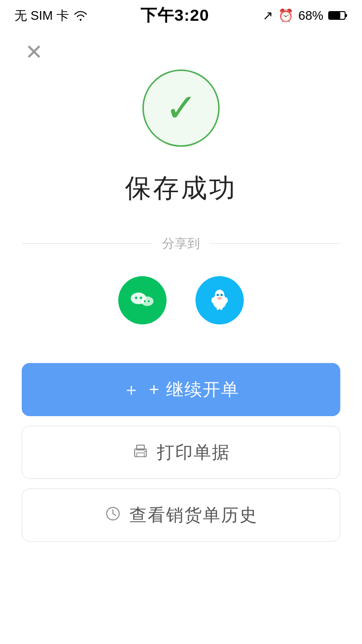 The width and height of the screenshot is (362, 644). I want to click on continue-button: ＋ + 继续开单, so click(181, 390).